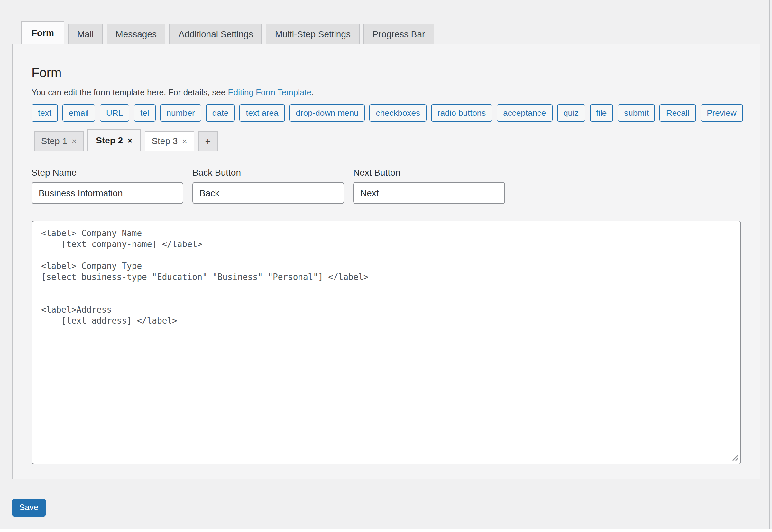  What do you see at coordinates (45, 113) in the screenshot?
I see `tag-button-text: text` at bounding box center [45, 113].